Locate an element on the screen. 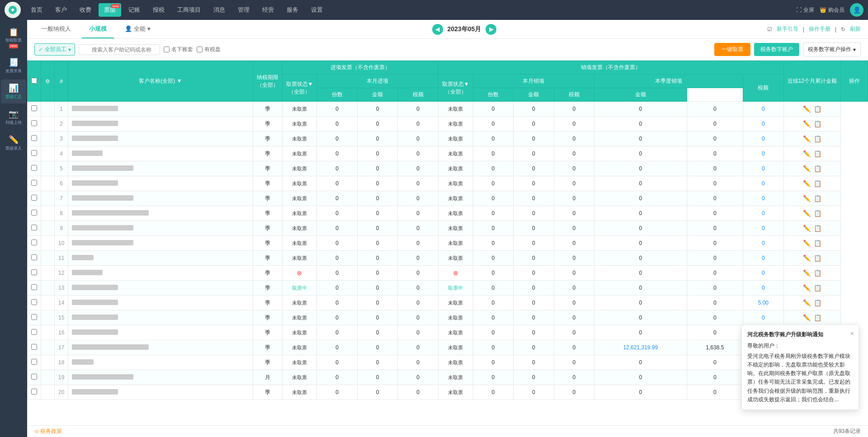  deduct-amount-val: 12,621,319.99 is located at coordinates (640, 348).